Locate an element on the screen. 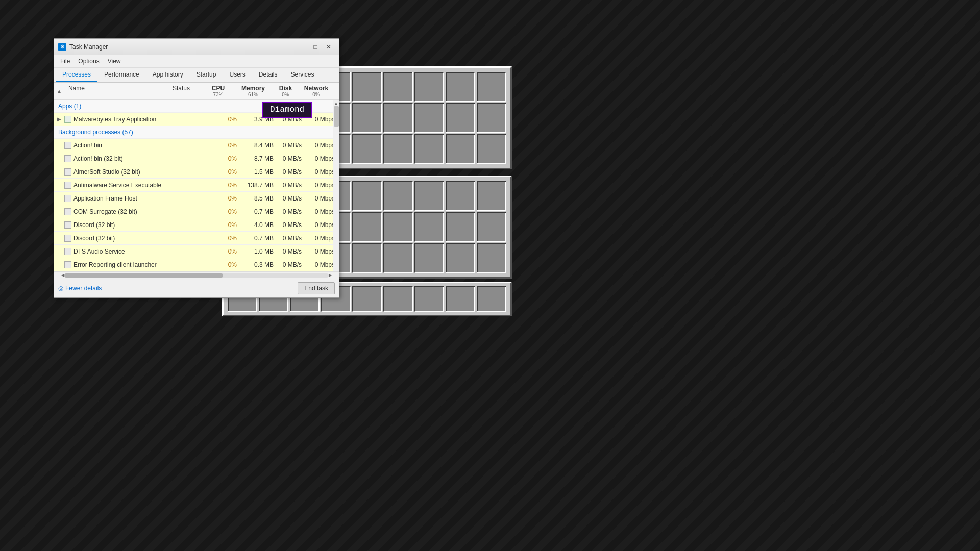 This screenshot has width=980, height=551. process-memory: 1.5 MB is located at coordinates (259, 172).